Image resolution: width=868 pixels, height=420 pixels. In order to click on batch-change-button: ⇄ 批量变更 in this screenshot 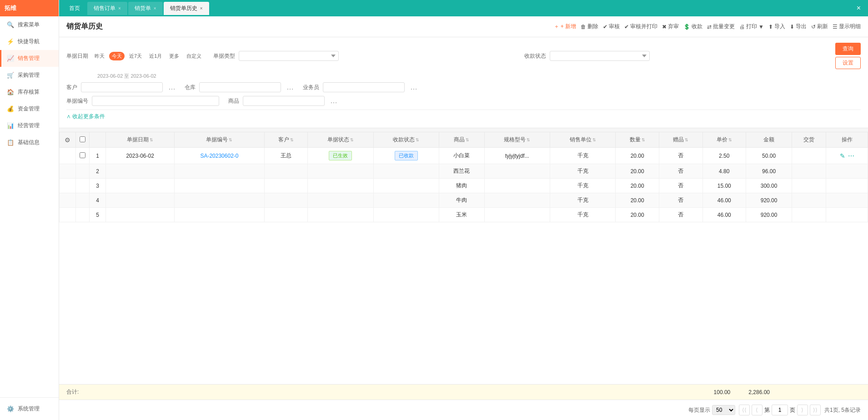, I will do `click(721, 26)`.